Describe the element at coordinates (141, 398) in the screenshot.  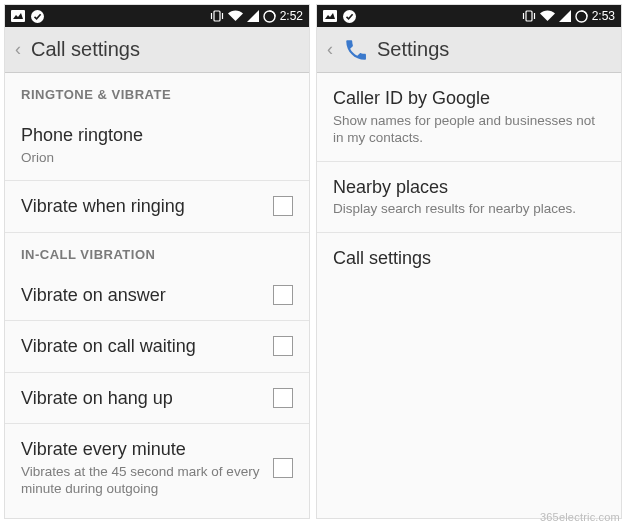
I see `row-label: Vibrate on hang up` at that location.